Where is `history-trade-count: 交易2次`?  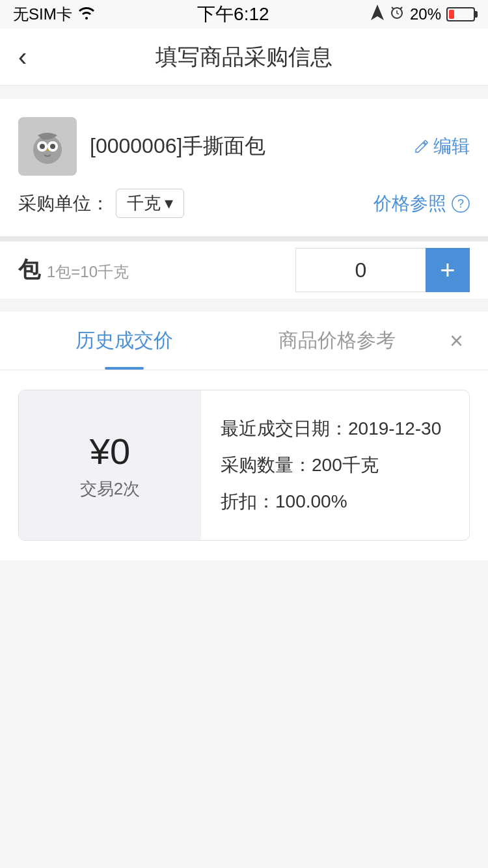
history-trade-count: 交易2次 is located at coordinates (110, 489).